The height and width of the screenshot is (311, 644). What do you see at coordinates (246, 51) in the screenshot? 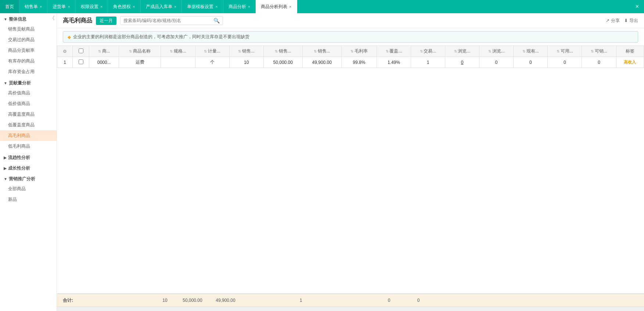
I see `col-sales-qty: 销售...` at bounding box center [246, 51].